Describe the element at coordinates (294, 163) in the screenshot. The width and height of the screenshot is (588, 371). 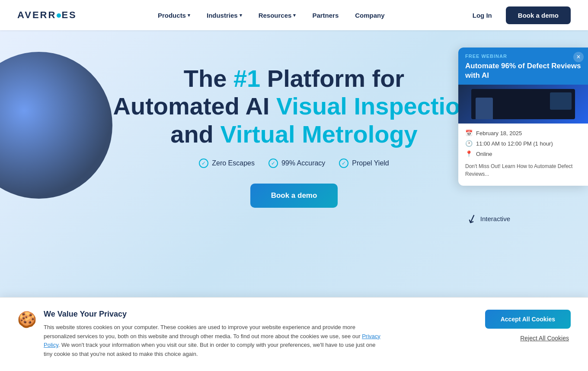
I see `hero-badges: ✓ Zero Escapes ✓ 99% Accuracy ✓ Propel Y…` at that location.